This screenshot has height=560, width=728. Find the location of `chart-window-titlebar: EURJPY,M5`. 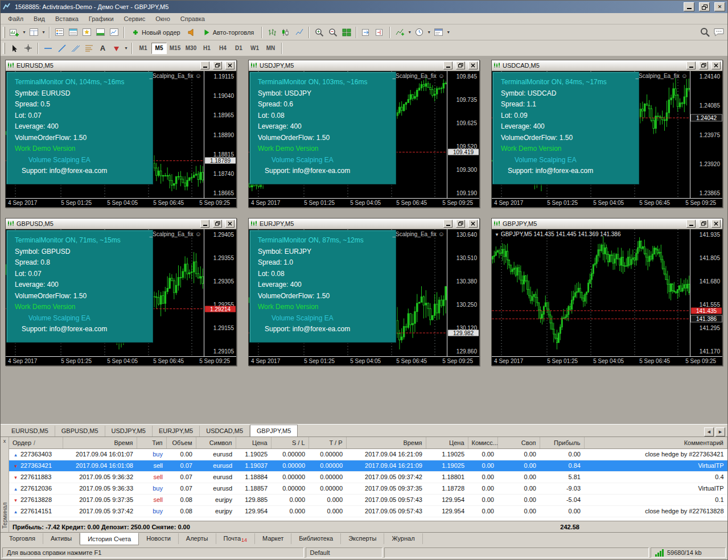

chart-window-titlebar: EURJPY,M5 is located at coordinates (364, 224).